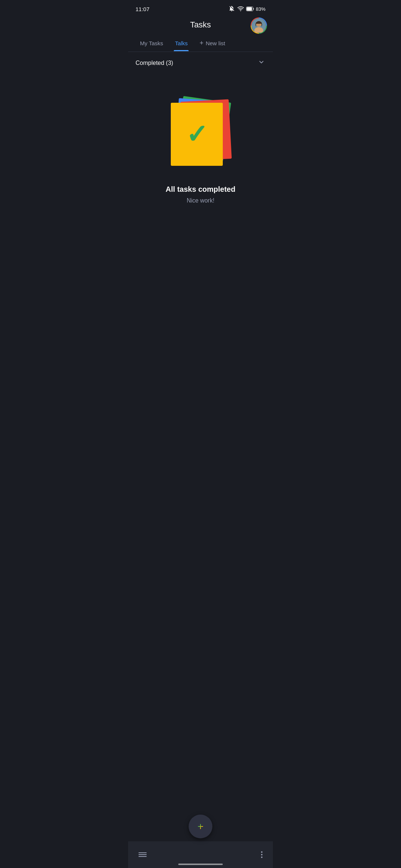  I want to click on wifi-icon, so click(241, 9).